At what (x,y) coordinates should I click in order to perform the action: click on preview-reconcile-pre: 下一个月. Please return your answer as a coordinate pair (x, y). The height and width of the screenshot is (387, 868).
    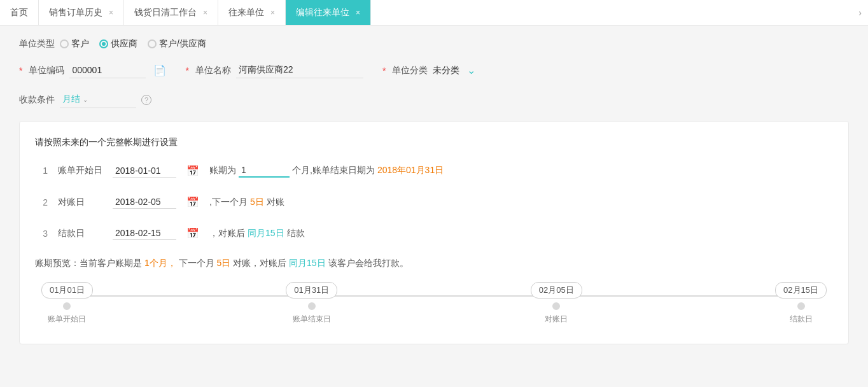
    Looking at the image, I should click on (197, 263).